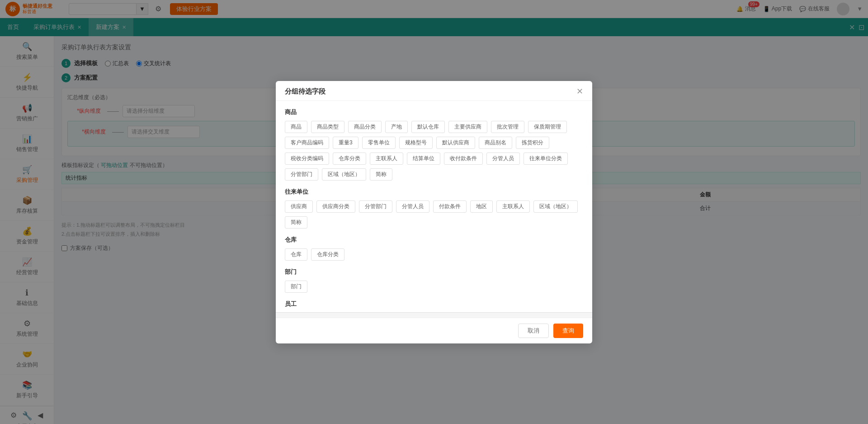  I want to click on field-tags-1: 供应商供应商分类分管部门分管人员付款条件地区主联系人区域（地区）简称, so click(434, 214).